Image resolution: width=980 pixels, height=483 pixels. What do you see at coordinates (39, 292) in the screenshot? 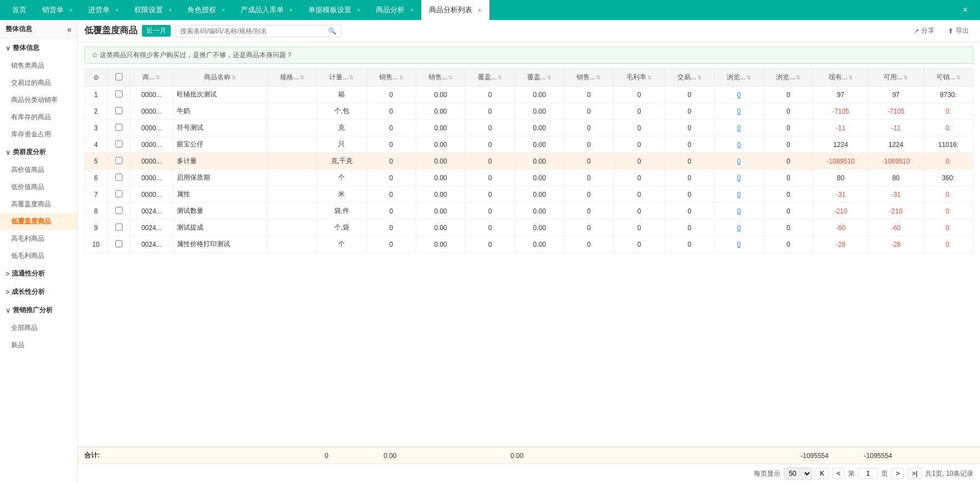
I see `sidebar-section-growth: > 成长性分析` at bounding box center [39, 292].